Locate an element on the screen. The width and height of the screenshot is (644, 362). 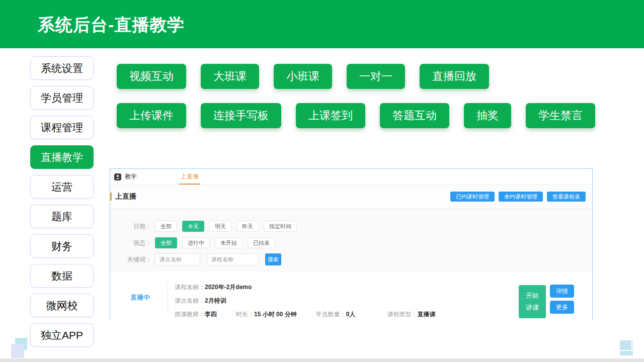
small-class-button: 小班课 is located at coordinates (303, 76).